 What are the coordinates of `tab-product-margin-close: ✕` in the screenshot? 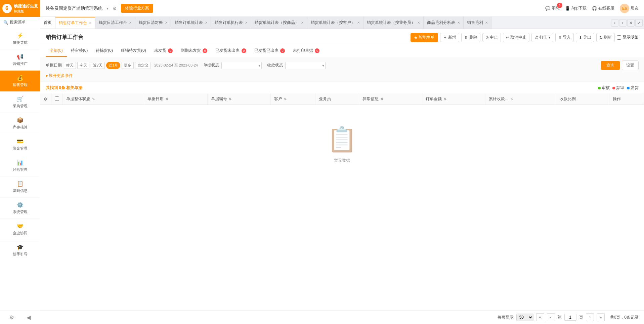 It's located at (459, 23).